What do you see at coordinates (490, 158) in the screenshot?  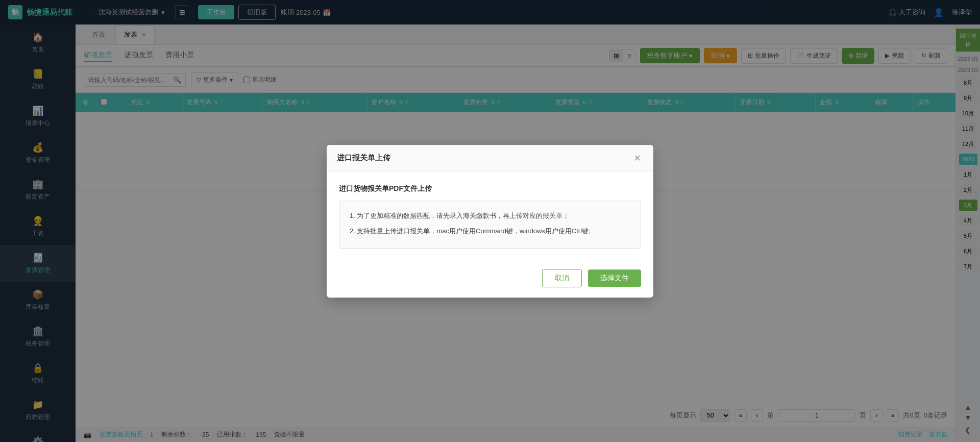 I see `dialog-header: 进口报关单上传 ✕` at bounding box center [490, 158].